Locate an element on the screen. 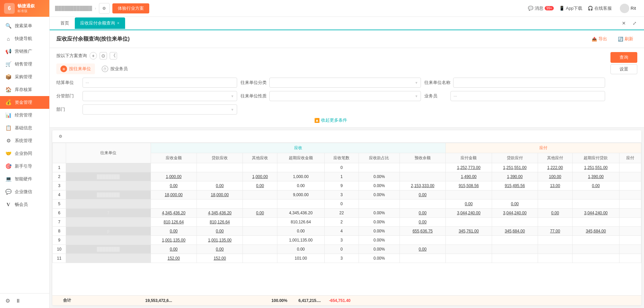 This screenshot has width=644, height=308. sidebar-item-search: 🔍 搜索菜单 is located at coordinates (25, 26).